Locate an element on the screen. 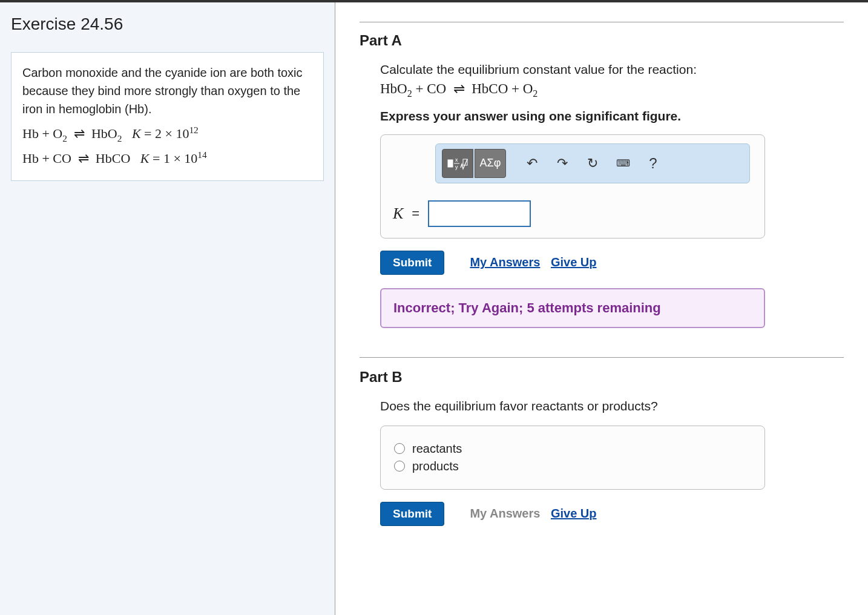 The image size is (868, 615). answer-box: x y ΑΣφ ↶ ↷ ↻ ⌨ ? is located at coordinates (573, 186).